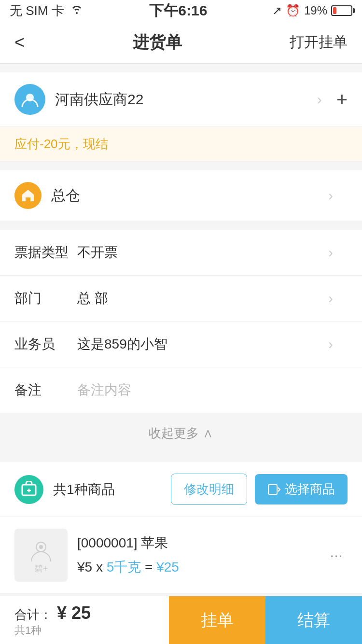  Describe the element at coordinates (201, 555) in the screenshot. I see `product-info: [0000001] 苹果 ¥5 x 5千克 = ¥25` at that location.